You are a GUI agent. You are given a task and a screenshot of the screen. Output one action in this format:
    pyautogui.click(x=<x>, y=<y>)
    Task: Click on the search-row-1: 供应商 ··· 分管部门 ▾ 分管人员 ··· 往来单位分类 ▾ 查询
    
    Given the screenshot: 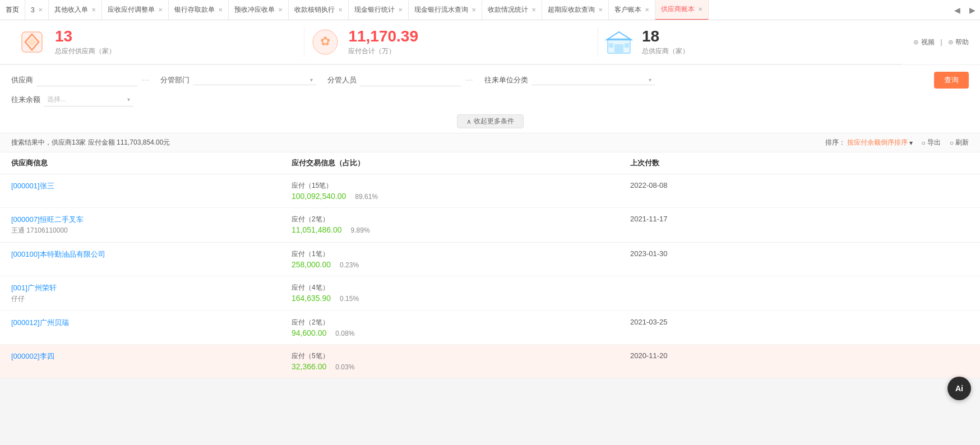 What is the action you would take?
    pyautogui.click(x=490, y=80)
    